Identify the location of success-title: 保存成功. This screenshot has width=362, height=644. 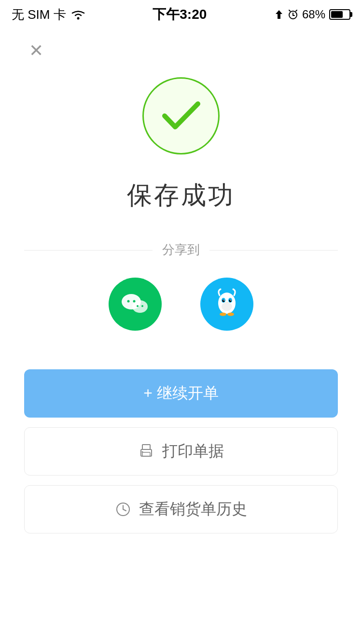
(181, 196).